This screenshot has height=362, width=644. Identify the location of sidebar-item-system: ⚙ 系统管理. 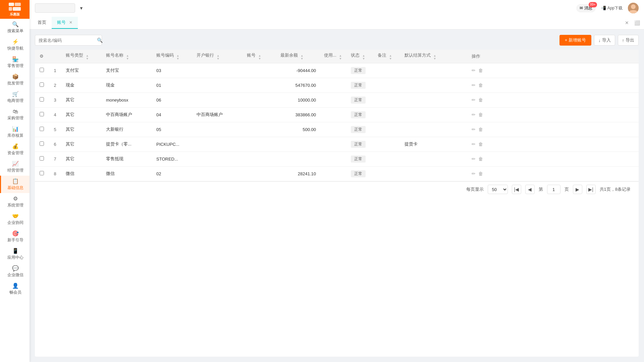
(15, 202).